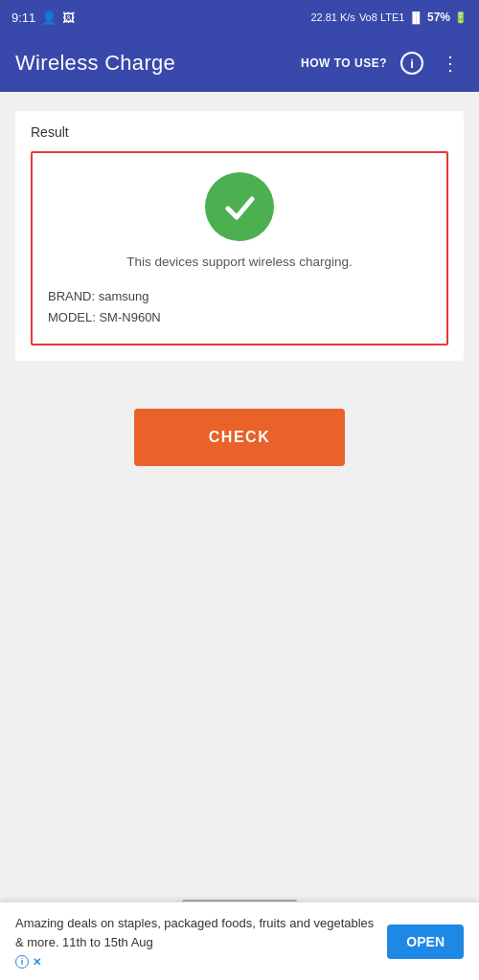  What do you see at coordinates (240, 63) in the screenshot?
I see `app-bar: Wireless Charge HOW TO USE? i ⋮` at bounding box center [240, 63].